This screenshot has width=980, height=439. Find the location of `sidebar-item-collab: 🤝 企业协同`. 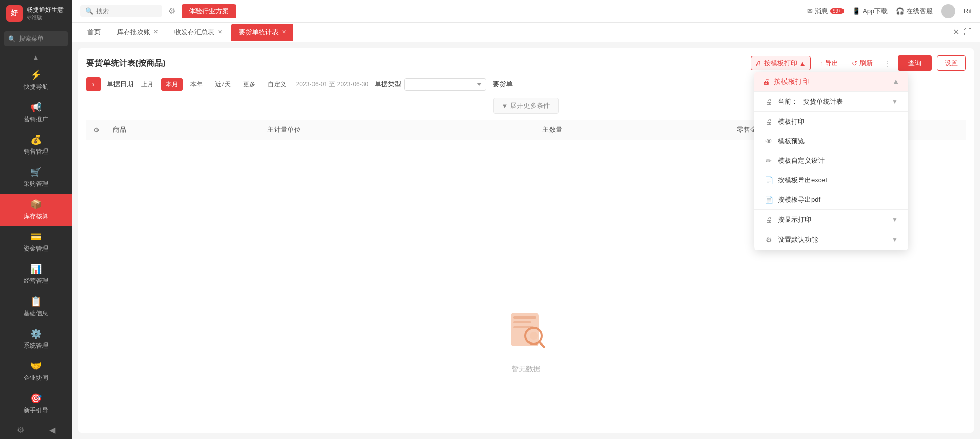

sidebar-item-collab: 🤝 企业协同 is located at coordinates (36, 372).